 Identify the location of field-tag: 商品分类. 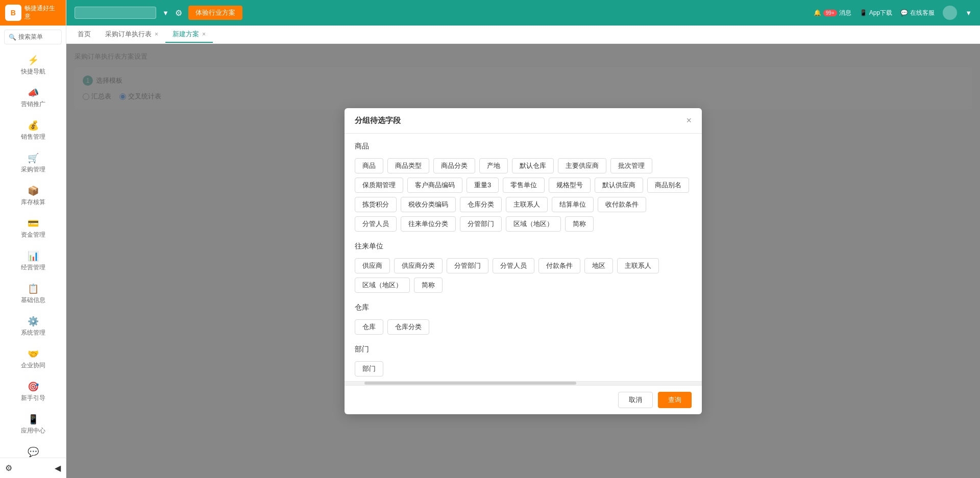
(454, 166).